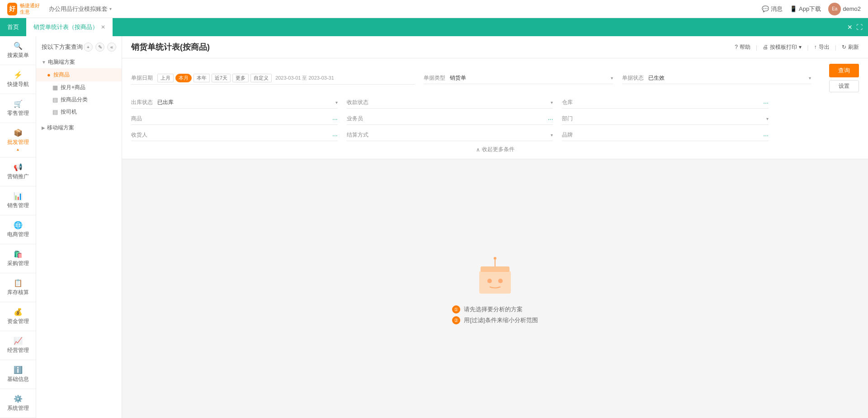 This screenshot has height=418, width=868. What do you see at coordinates (18, 234) in the screenshot?
I see `sidebar-item-ecommerce-label: 电商管理` at bounding box center [18, 234].